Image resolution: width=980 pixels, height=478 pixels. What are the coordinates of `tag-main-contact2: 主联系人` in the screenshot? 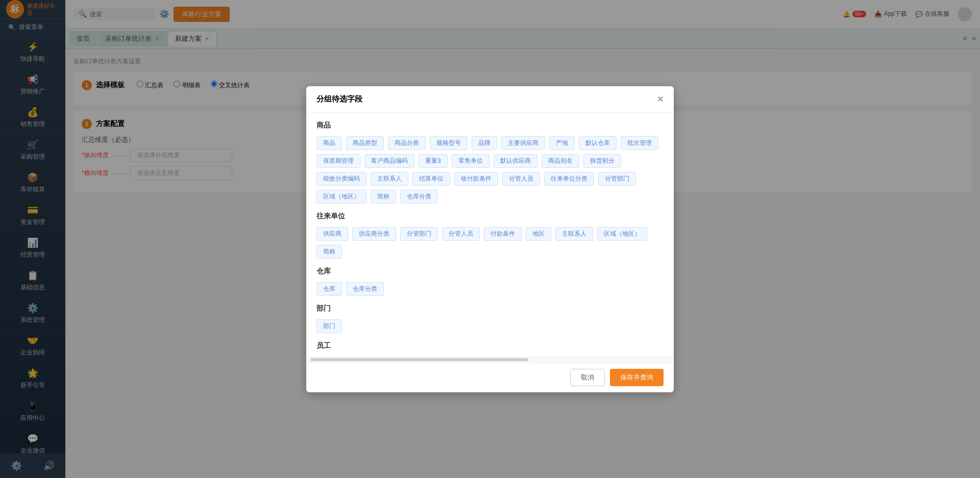 It's located at (574, 234).